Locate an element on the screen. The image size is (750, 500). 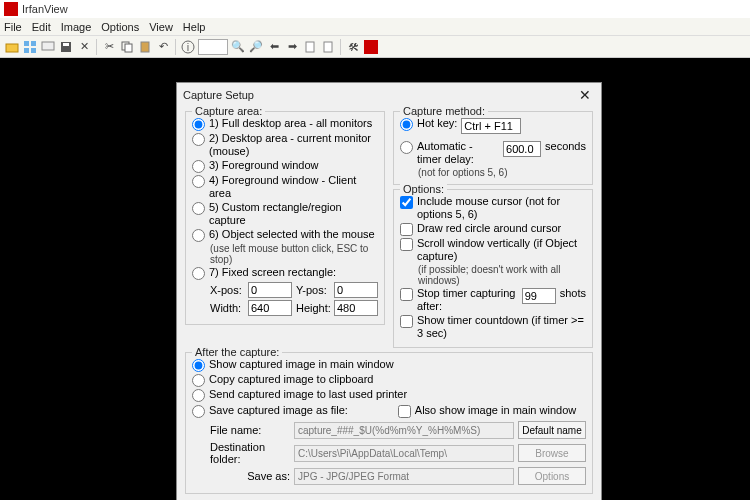
ypos-input is located at coordinates (356, 290).